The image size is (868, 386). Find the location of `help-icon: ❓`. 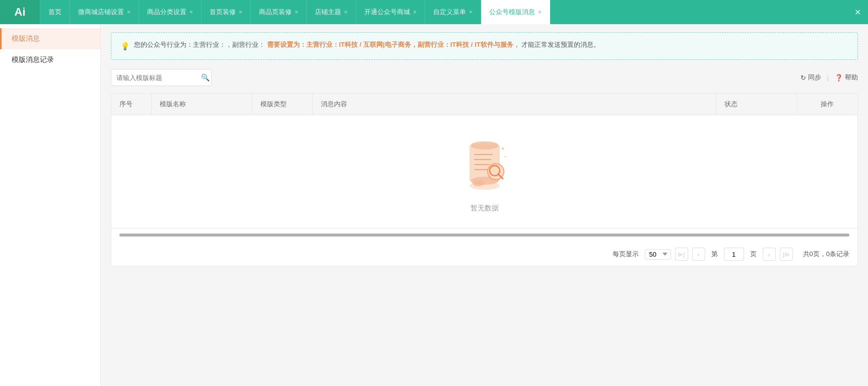

help-icon: ❓ is located at coordinates (839, 78).